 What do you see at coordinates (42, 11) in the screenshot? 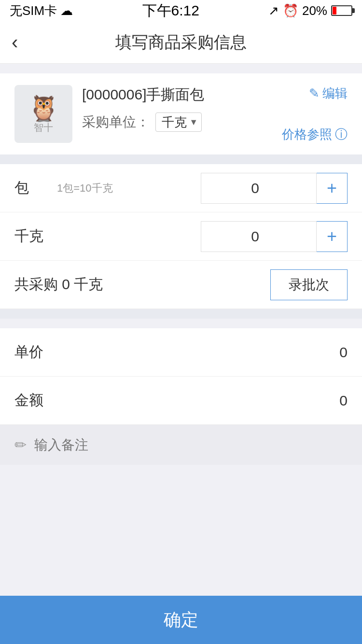
I see `status-left: 无SIM卡 ☁` at bounding box center [42, 11].